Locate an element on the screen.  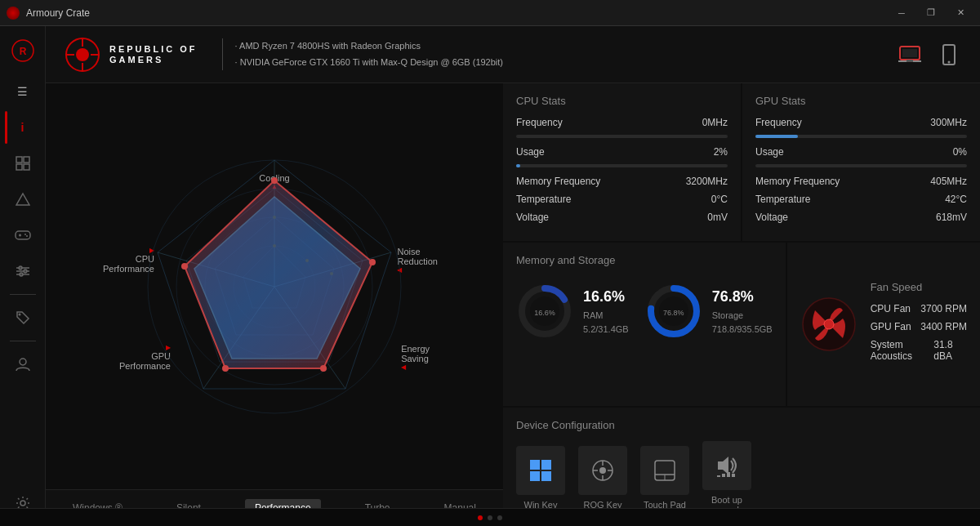
fan-icon-container is located at coordinates (829, 324).